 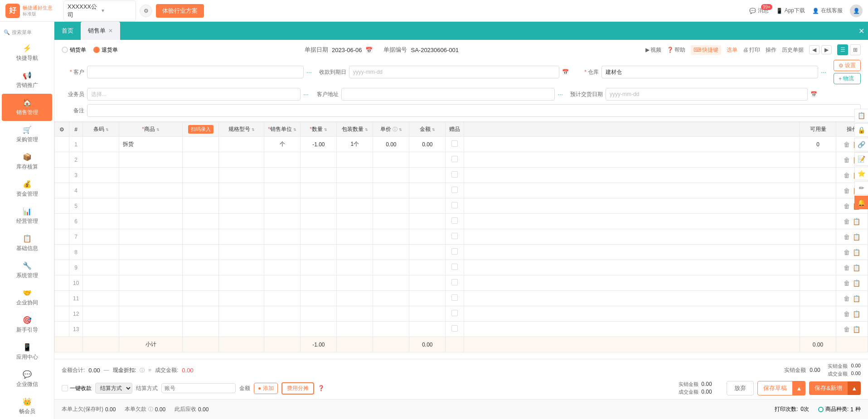 What do you see at coordinates (180, 11) in the screenshot?
I see `trial-button: 体验行业方案` at bounding box center [180, 11].